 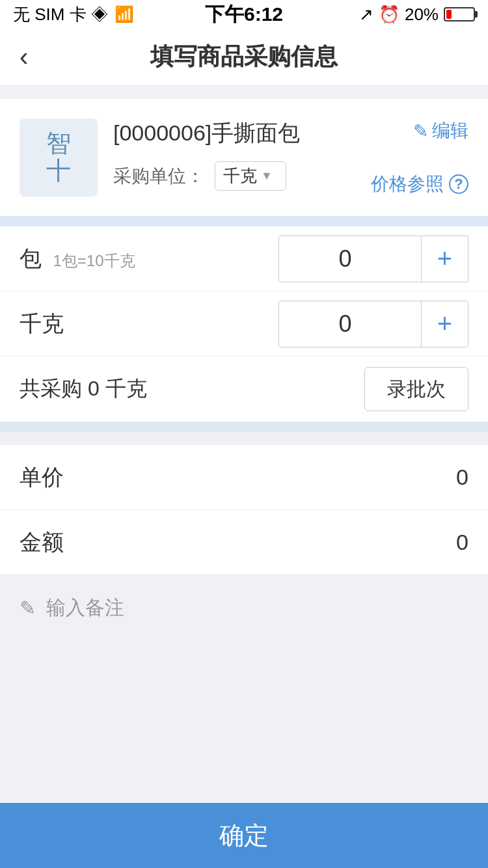 I want to click on no-sim-text: 无 SIM 卡 ◈, so click(x=61, y=14).